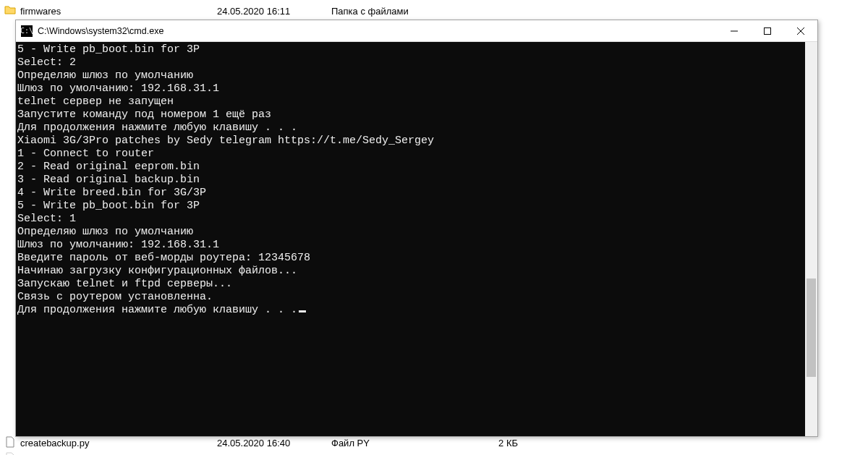 The height and width of the screenshot is (455, 868). I want to click on terminal-line: Начинаю загрузку конфигурационных файлов…, so click(415, 271).